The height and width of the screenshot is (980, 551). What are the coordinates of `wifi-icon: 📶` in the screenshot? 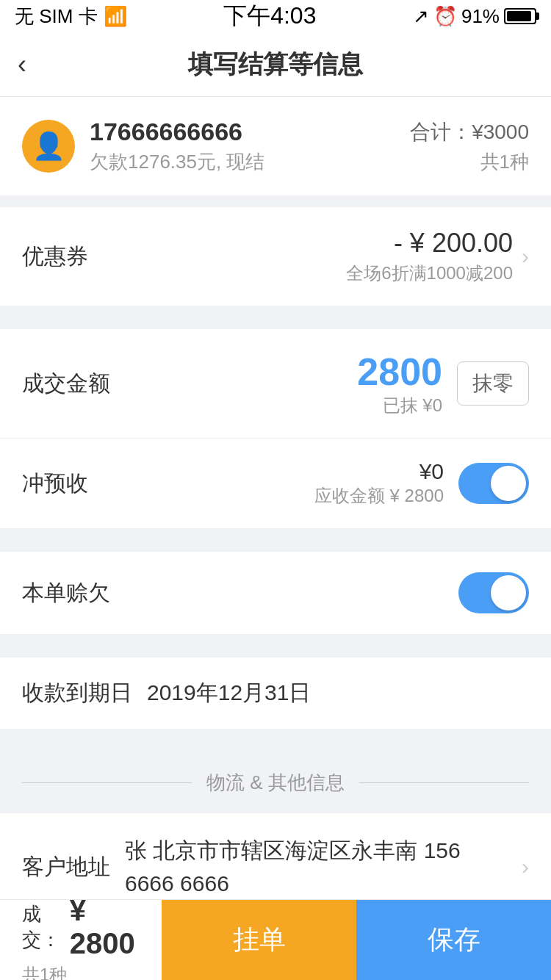 It's located at (115, 16).